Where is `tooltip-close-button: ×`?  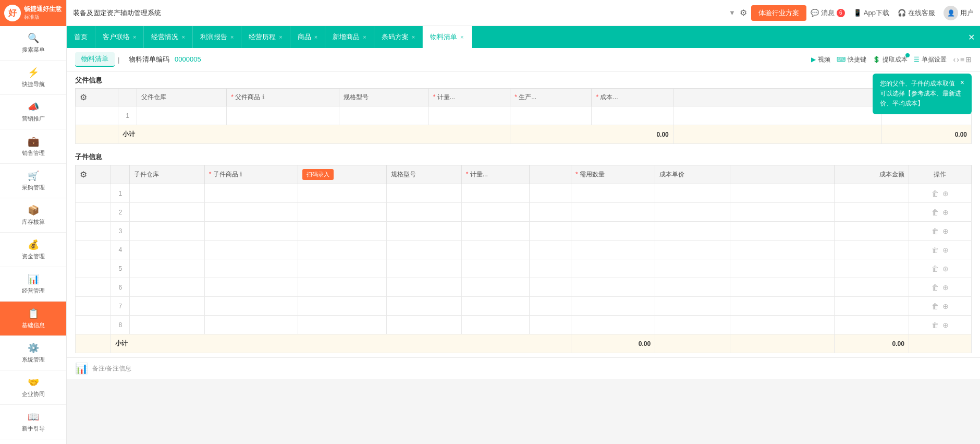
tooltip-close-button: × is located at coordinates (962, 82).